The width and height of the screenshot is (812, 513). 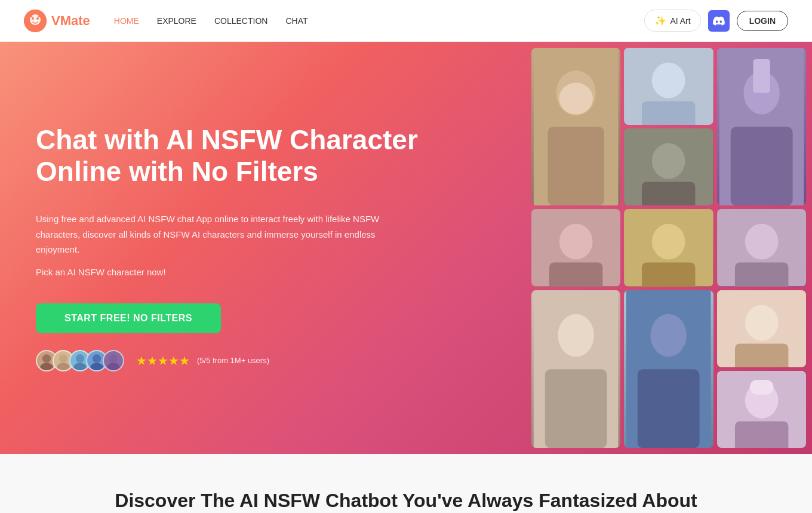 I want to click on nav-left: VMate HOME EXPLORE COLLECTION CHAT, so click(x=166, y=21).